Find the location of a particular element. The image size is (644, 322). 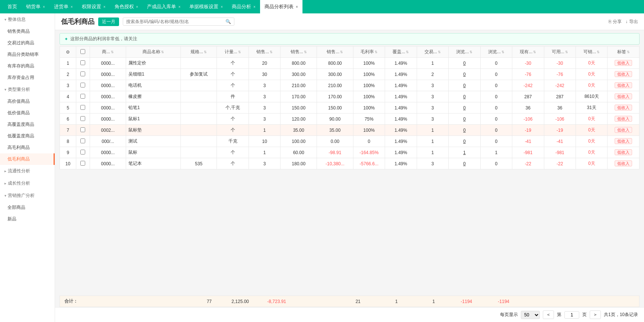

nav-template: 单据模板设置 × is located at coordinates (206, 7).